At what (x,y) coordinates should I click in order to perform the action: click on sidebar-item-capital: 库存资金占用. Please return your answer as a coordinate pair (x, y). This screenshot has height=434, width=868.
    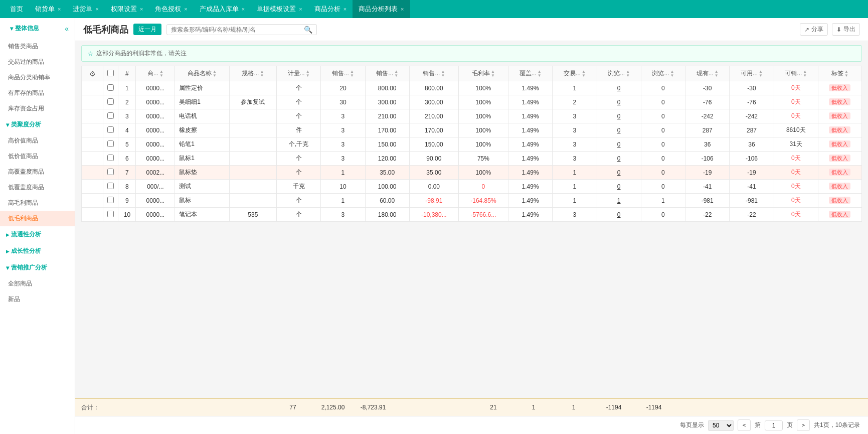
    Looking at the image, I should click on (37, 108).